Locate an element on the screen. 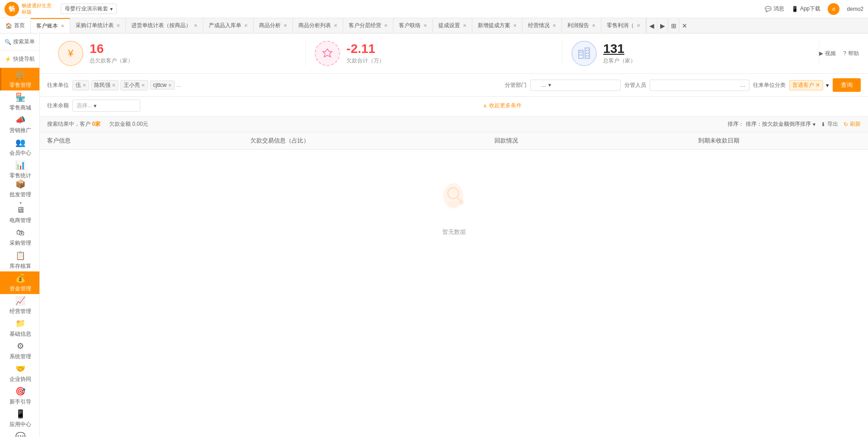 Image resolution: width=868 pixels, height=437 pixels. tab-customer-ledger: 客户账本 ✕ is located at coordinates (51, 26).